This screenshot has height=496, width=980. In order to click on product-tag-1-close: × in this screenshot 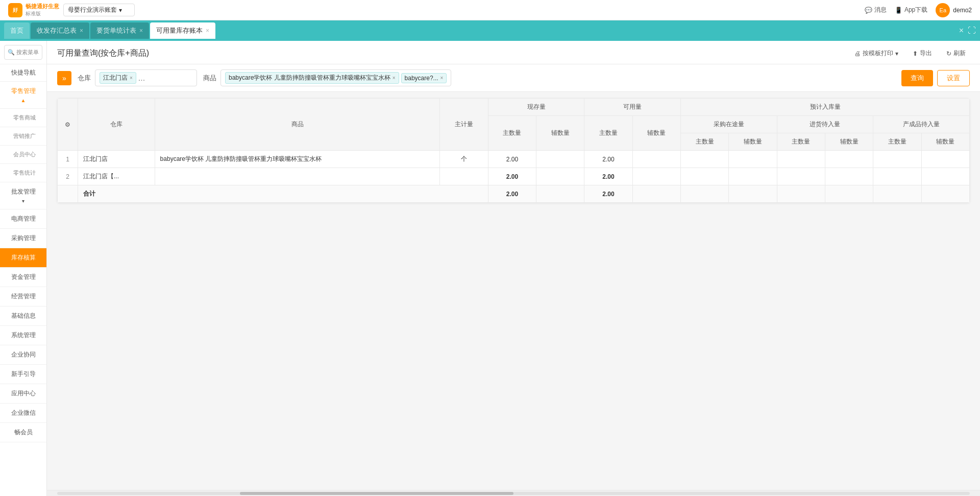, I will do `click(394, 78)`.